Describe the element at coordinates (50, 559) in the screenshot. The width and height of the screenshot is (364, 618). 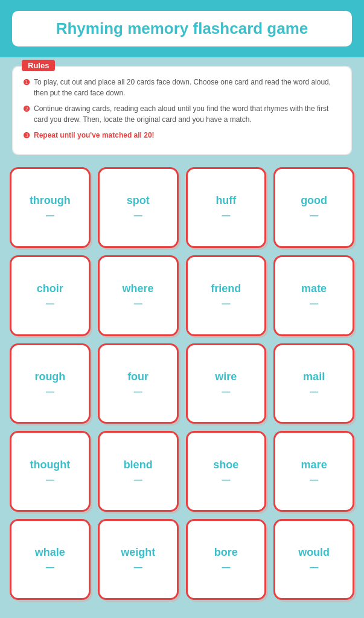
I see `flashcard-whale: whale—` at that location.